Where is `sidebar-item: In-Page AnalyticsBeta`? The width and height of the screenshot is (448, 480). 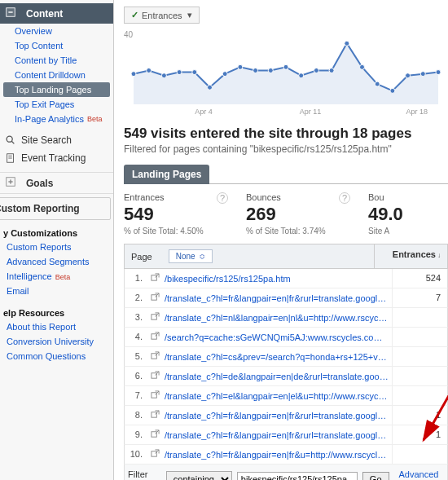
sidebar-item: In-Page AnalyticsBeta is located at coordinates (57, 119).